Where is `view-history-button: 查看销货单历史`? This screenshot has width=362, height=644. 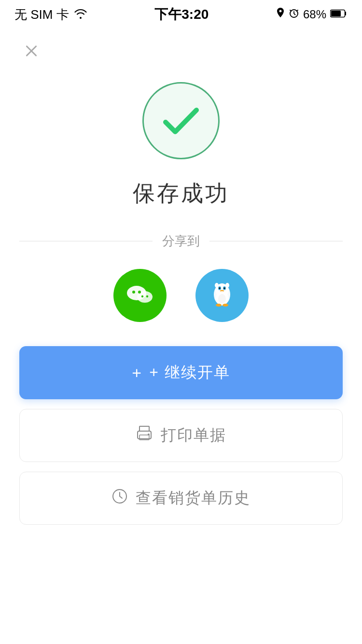
view-history-button: 查看销货单历史 is located at coordinates (181, 498).